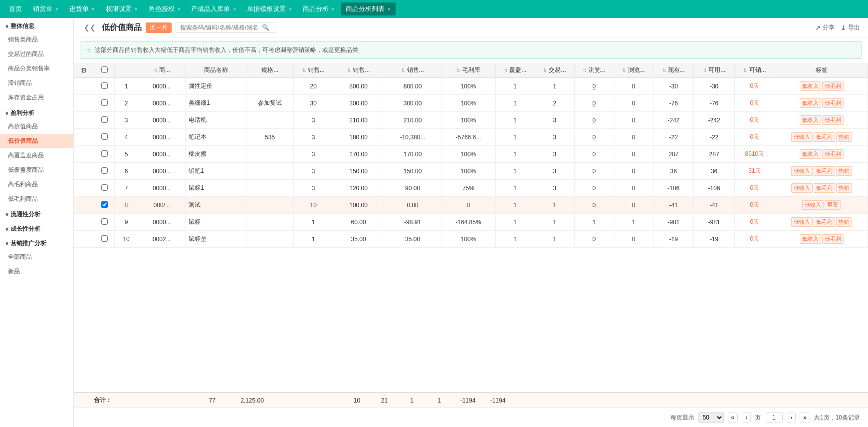 This screenshot has height=427, width=868. What do you see at coordinates (595, 188) in the screenshot?
I see `col7-link-6: 0` at bounding box center [595, 188].